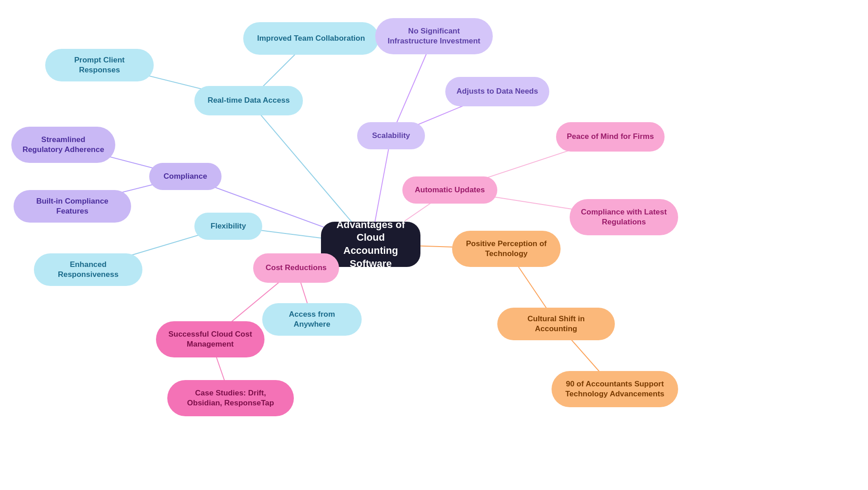 This screenshot has height=490, width=868. I want to click on real-time-data-node: Real-time Data Access, so click(249, 100).